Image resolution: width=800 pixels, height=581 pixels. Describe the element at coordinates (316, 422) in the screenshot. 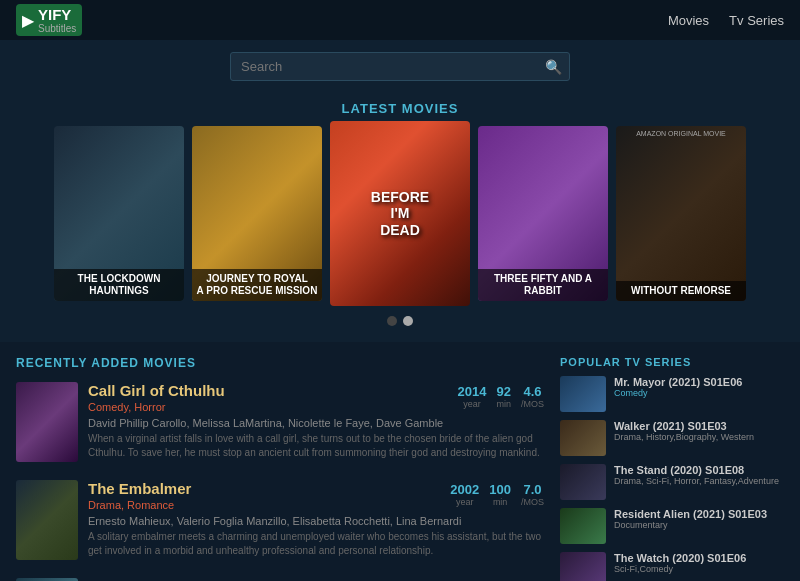

I see `movie-info-cthulhu: Call Girl of Cthulhu Comedy, Horror 2014…` at that location.